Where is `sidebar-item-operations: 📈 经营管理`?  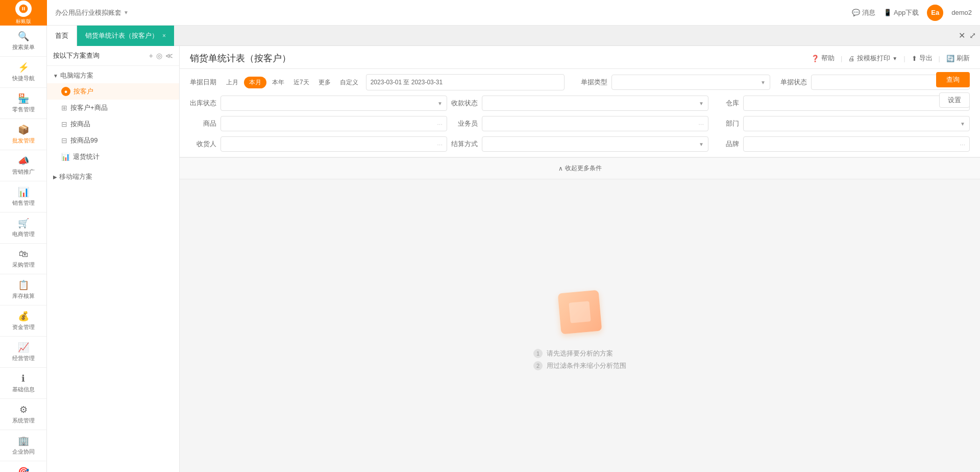
sidebar-item-operations: 📈 经营管理 is located at coordinates (23, 352).